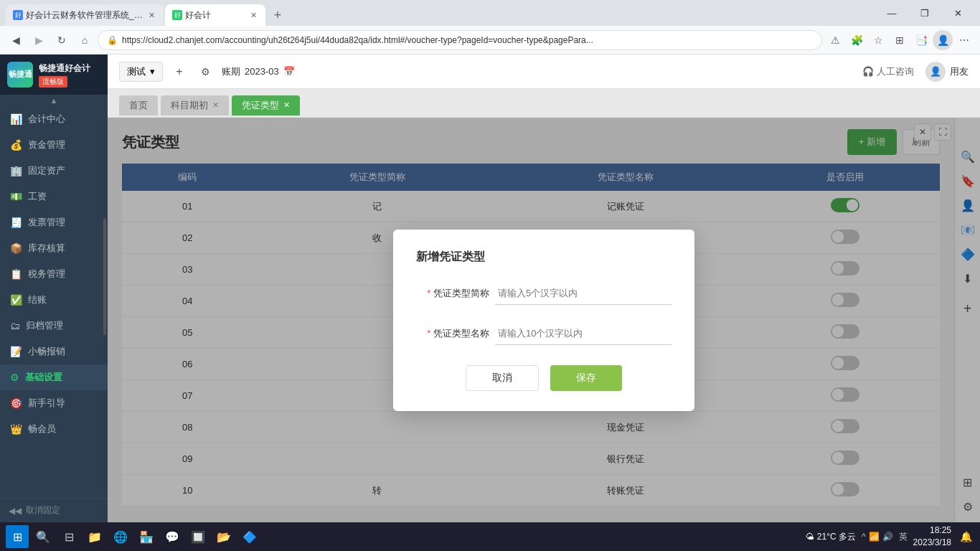  Describe the element at coordinates (85, 40) in the screenshot. I see `home-button: ⌂` at that location.